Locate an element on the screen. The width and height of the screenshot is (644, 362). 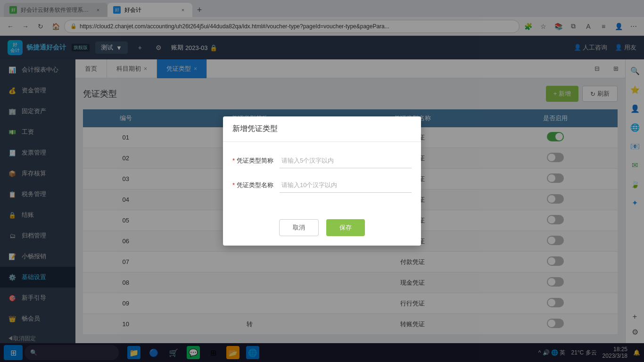
short-label: *凭证类型简称 is located at coordinates (256, 161).